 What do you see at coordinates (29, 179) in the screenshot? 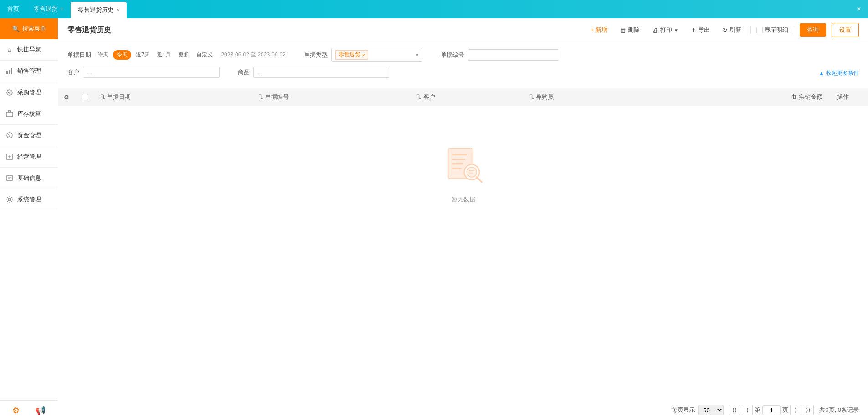
I see `sidebar-item-basic: 基础信息` at bounding box center [29, 179].